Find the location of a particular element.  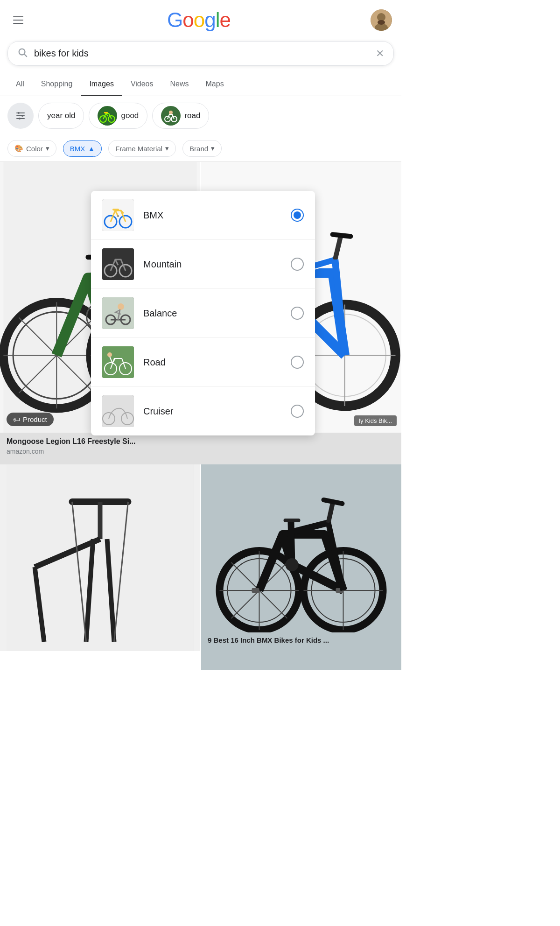

tab-all: All is located at coordinates (20, 85).